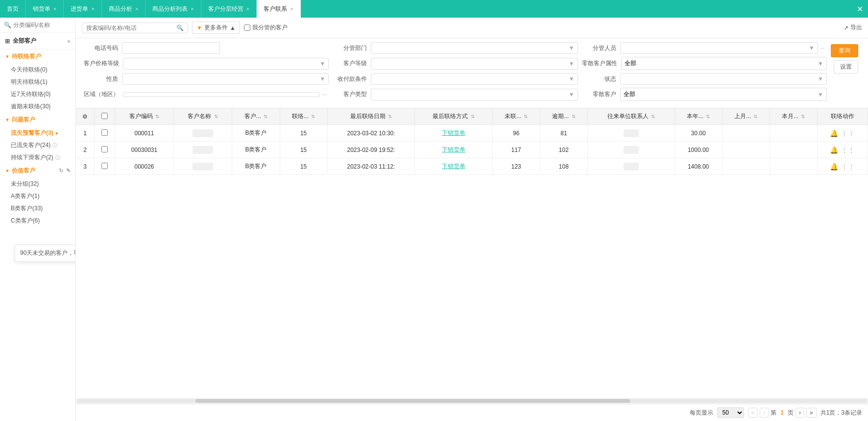 The height and width of the screenshot is (421, 868). I want to click on th-uncontacted: 未联... ⇅, so click(516, 117).